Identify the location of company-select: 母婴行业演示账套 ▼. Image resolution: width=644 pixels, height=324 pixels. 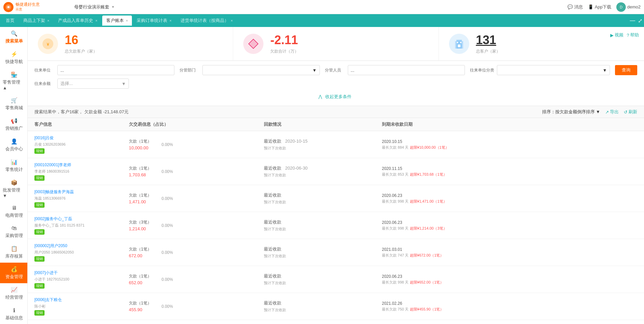
(94, 7).